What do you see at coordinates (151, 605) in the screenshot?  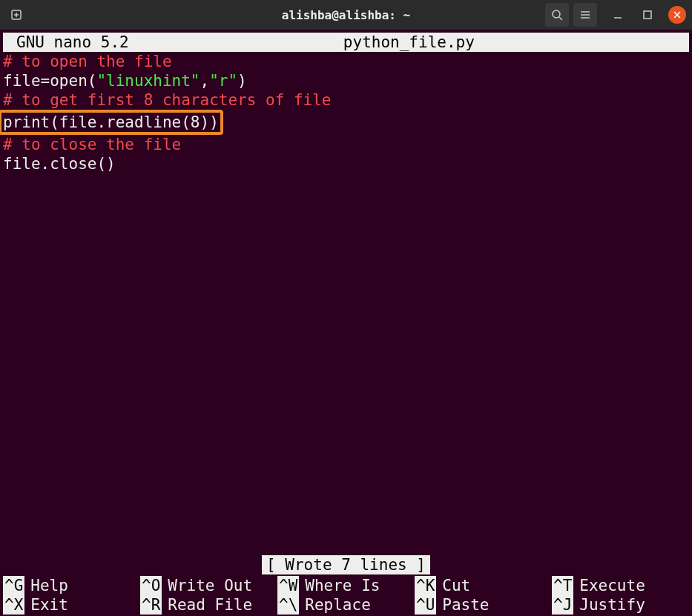 I see `shortcut-key: ^R` at bounding box center [151, 605].